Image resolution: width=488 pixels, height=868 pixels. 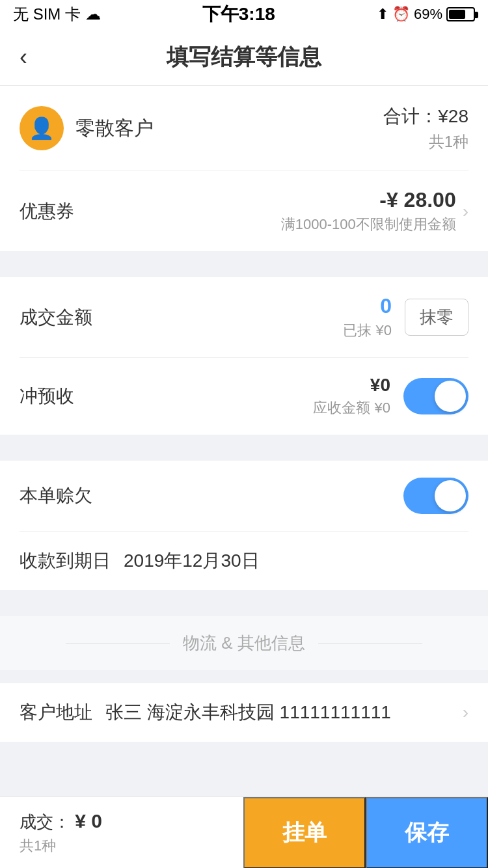 I want to click on customer-left: 👤 零散客户, so click(x=87, y=128).